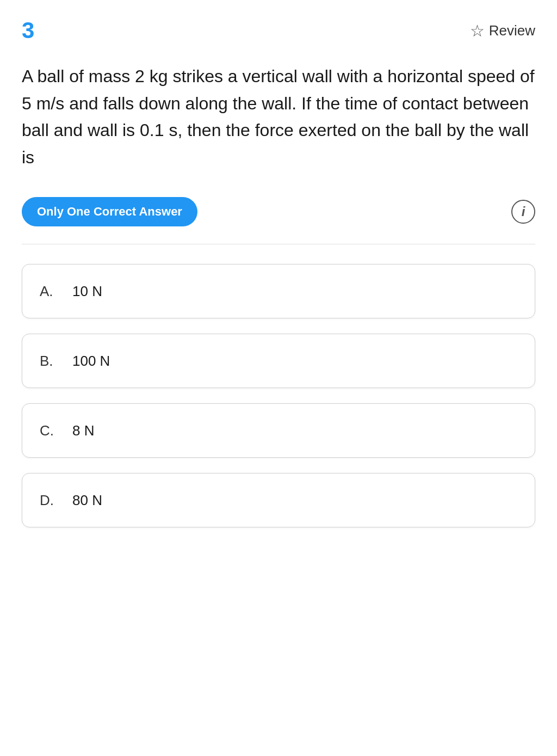  I want to click on question-text: A ball of mass 2 kg strikes a vertical w…, so click(278, 117).